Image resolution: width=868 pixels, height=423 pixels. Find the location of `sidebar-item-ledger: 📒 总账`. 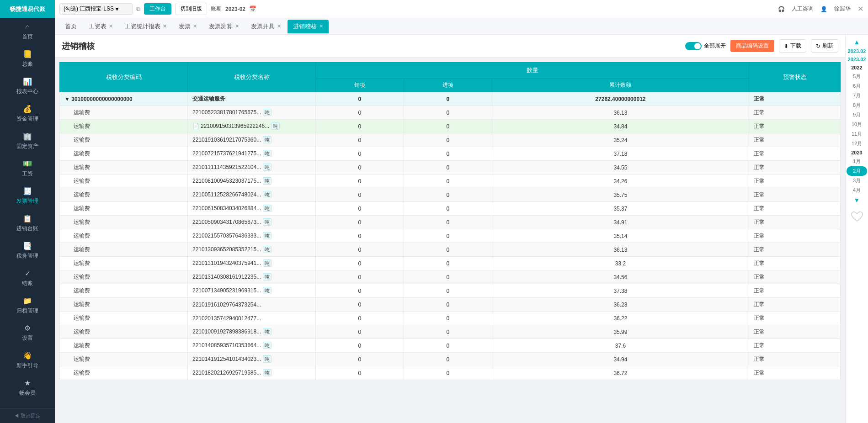

sidebar-item-ledger: 📒 总账 is located at coordinates (27, 59).